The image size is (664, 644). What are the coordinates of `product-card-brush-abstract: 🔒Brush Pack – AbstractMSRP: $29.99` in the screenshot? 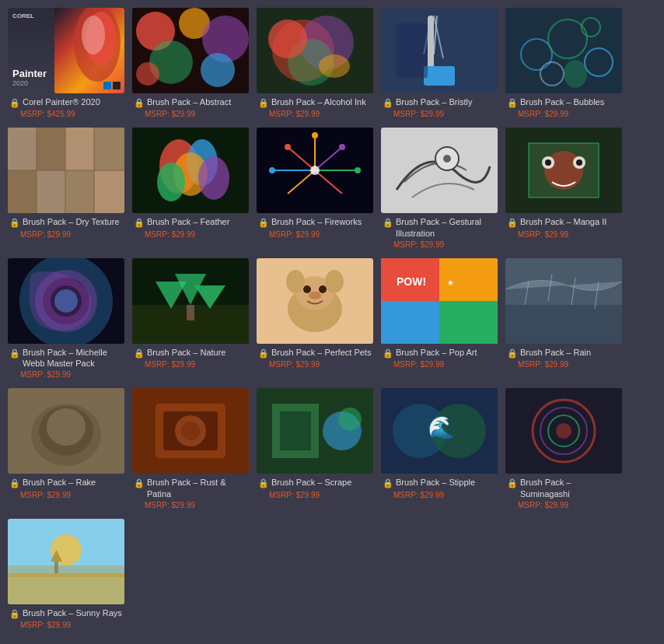 It's located at (190, 64).